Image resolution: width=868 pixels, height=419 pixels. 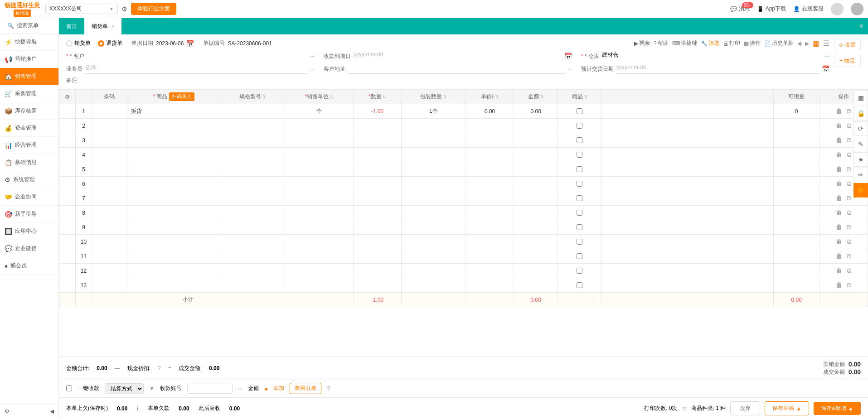 I want to click on sidebar-item-operations: 📊 经营管理, so click(x=29, y=145).